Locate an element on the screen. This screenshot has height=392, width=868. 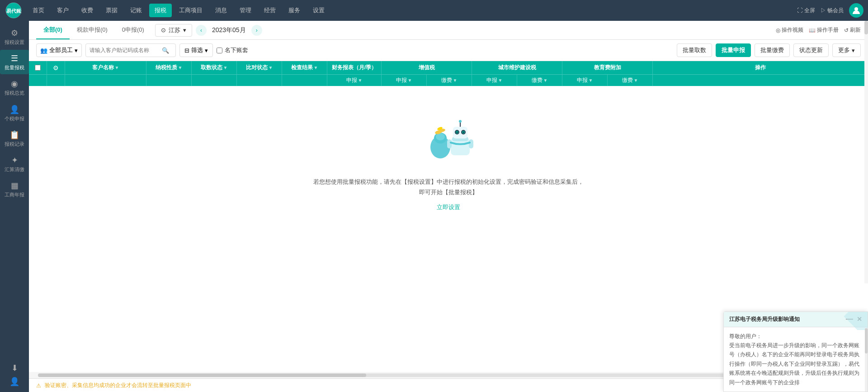
nav-item-tax: 报税 is located at coordinates (160, 10).